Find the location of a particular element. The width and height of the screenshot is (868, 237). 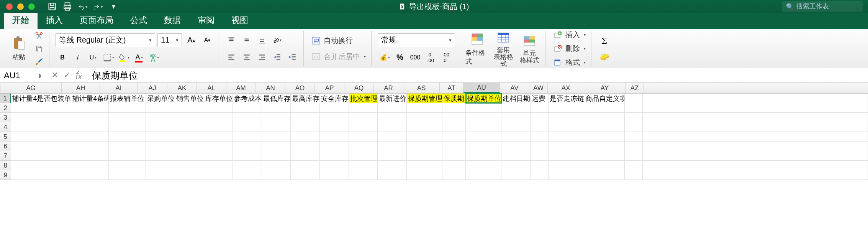

cell-AY7 is located at coordinates (604, 156).